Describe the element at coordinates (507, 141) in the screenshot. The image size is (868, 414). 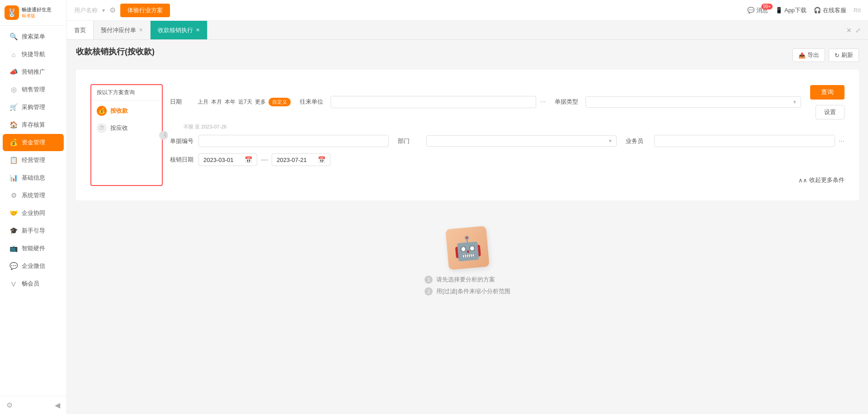
I see `dept-group: 部门 ▾` at that location.